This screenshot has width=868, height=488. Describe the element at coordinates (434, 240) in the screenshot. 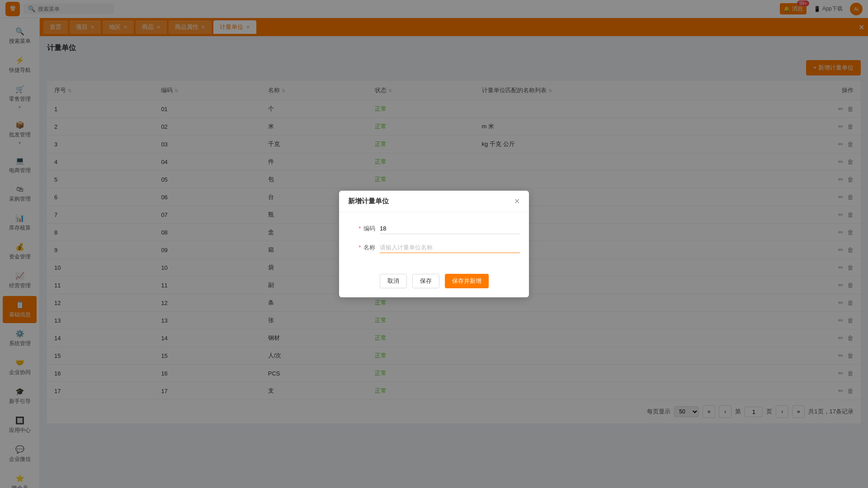

I see `modal-body: * 编码 * 名称` at that location.